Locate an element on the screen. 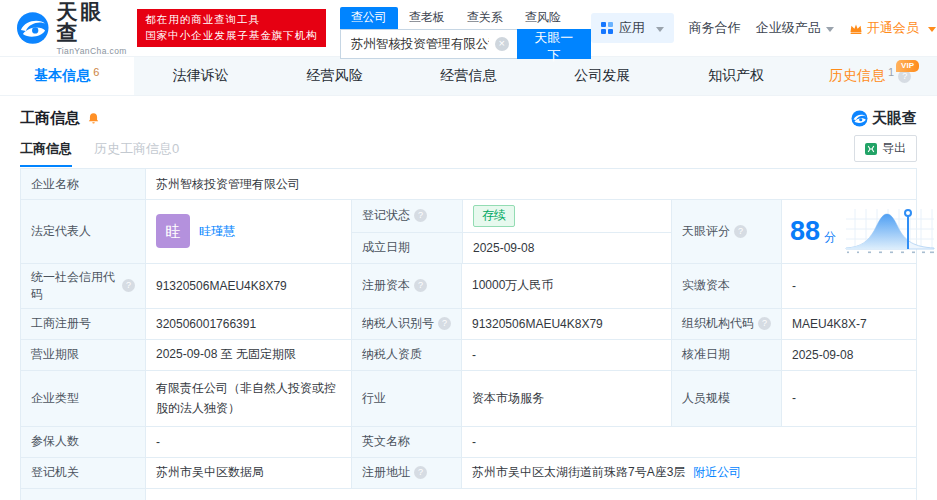 The width and height of the screenshot is (937, 500). status-badge: 存续 is located at coordinates (494, 216).